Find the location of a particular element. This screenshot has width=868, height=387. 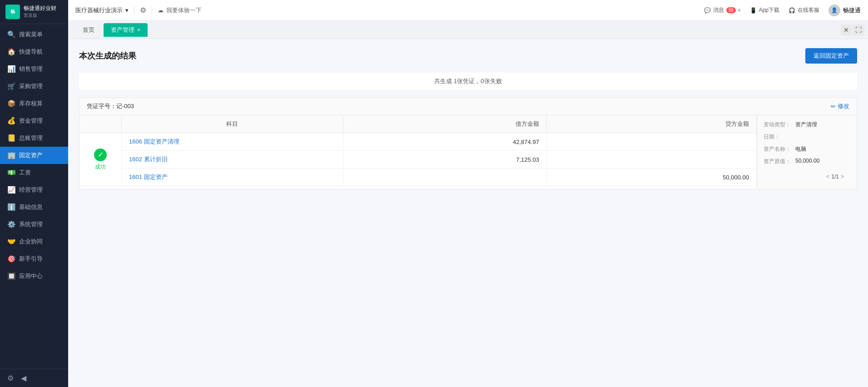

sidebar-item-basic: ℹ️ 基础信息 is located at coordinates (34, 207).